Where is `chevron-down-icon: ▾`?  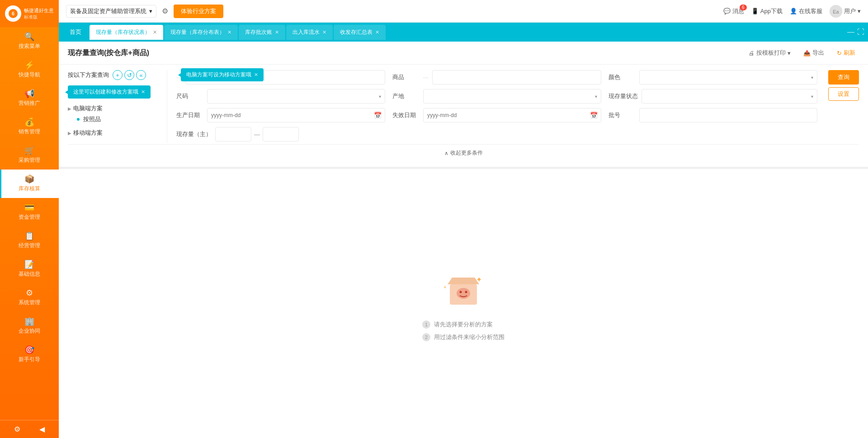
chevron-down-icon: ▾ is located at coordinates (789, 53).